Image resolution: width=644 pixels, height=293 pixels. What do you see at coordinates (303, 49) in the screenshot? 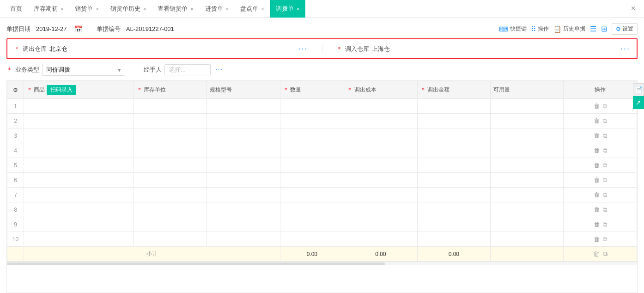
I see `from-warehouse-more: ···` at bounding box center [303, 49].